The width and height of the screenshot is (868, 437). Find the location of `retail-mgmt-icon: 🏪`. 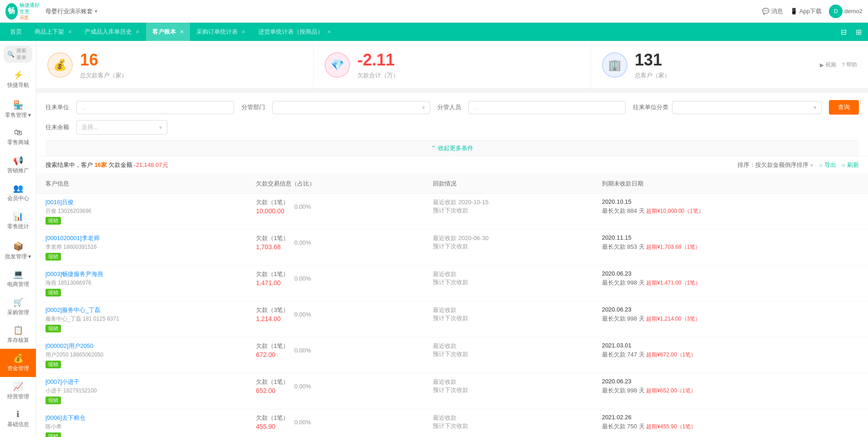

retail-mgmt-icon: 🏪 is located at coordinates (18, 105).